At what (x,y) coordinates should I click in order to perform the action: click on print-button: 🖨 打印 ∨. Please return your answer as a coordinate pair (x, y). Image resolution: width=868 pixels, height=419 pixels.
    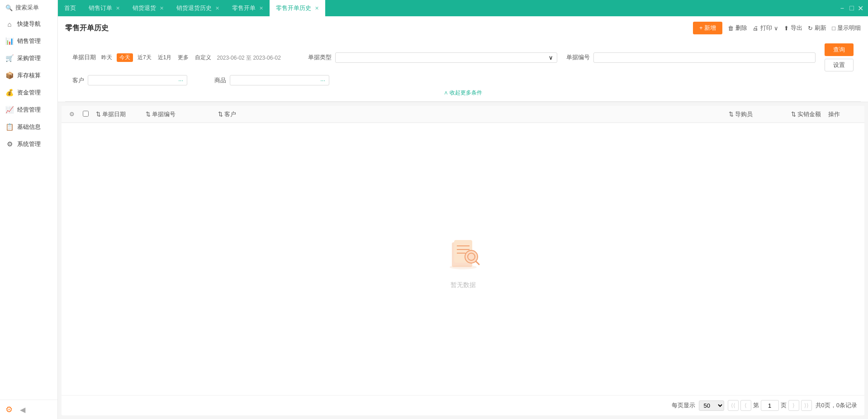
    Looking at the image, I should click on (765, 28).